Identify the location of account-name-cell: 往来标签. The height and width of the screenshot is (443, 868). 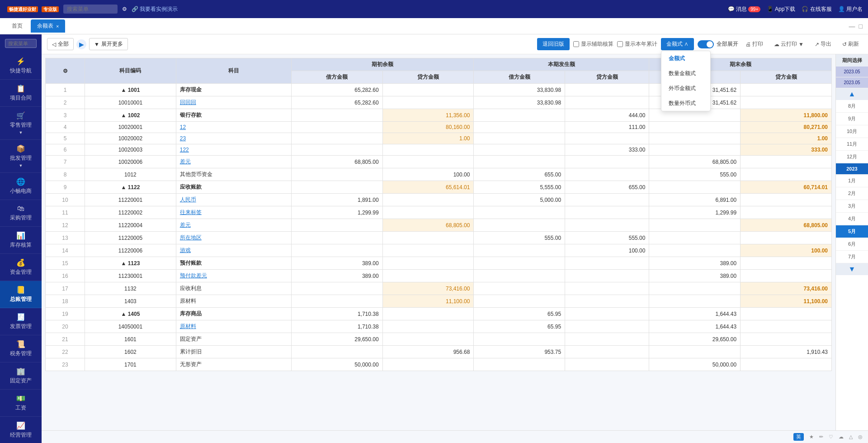
(233, 213).